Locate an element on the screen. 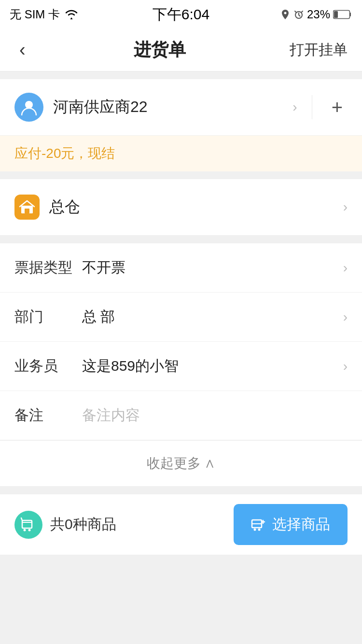  warehouse-icon-bg is located at coordinates (27, 207).